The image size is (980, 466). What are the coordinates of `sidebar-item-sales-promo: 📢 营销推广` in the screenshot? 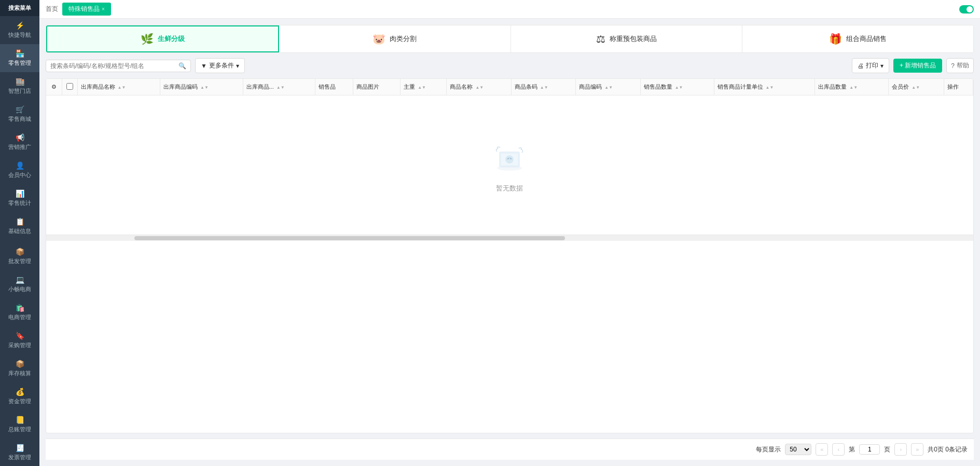 It's located at (20, 142).